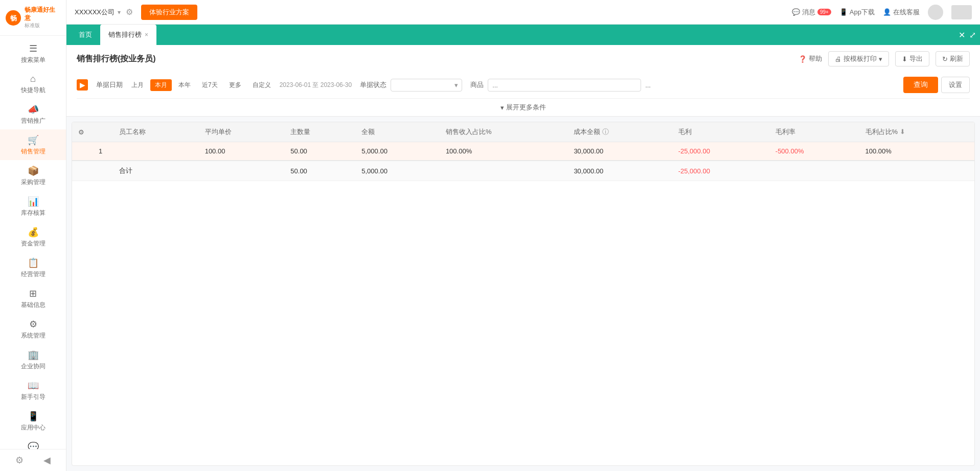  I want to click on tab-sales-ranking: 销售排行榜 ×, so click(128, 35).